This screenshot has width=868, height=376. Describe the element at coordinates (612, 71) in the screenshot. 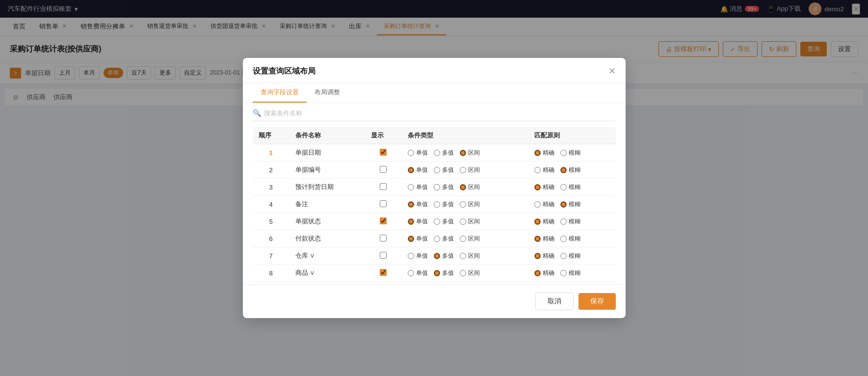

I see `dialog-close-btn: ✕` at that location.